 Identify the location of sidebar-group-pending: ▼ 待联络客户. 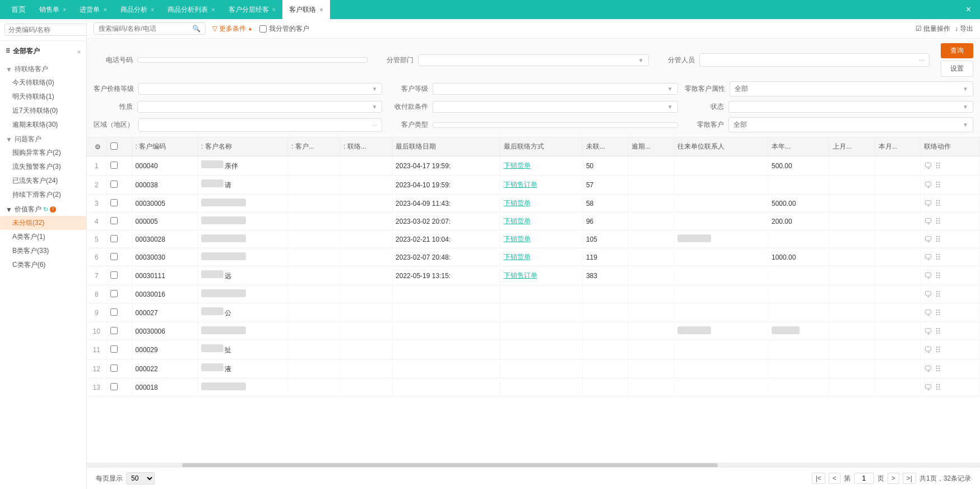
(43, 68).